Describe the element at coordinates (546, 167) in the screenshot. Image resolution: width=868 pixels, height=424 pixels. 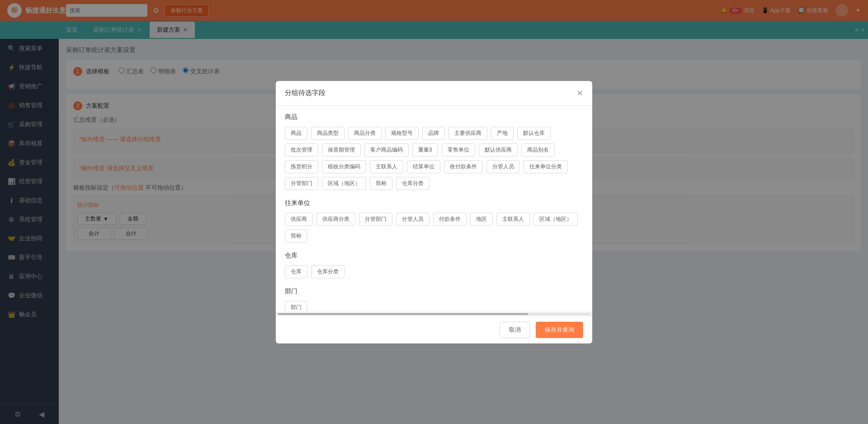
I see `field-chip: 往来单位分类` at that location.